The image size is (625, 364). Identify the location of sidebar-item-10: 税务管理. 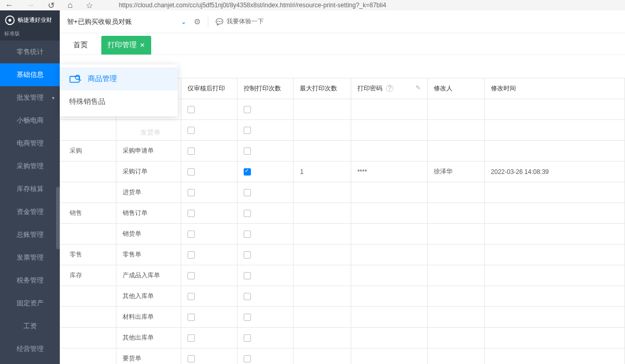
(30, 280).